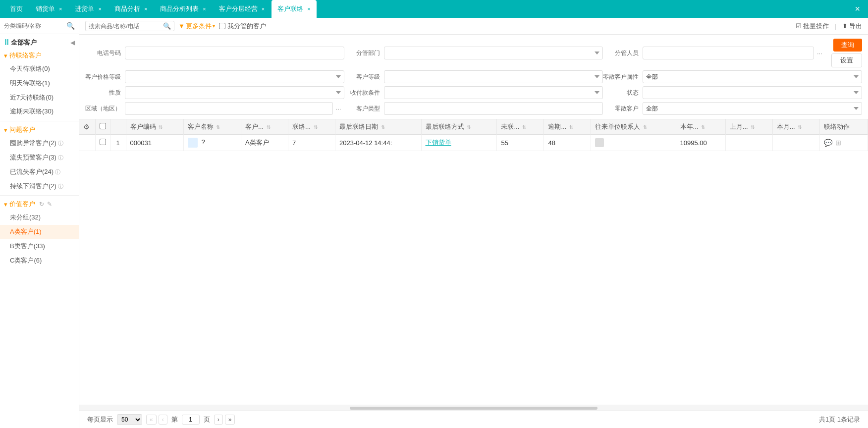 The width and height of the screenshot is (868, 428). I want to click on edit-icon: ✎, so click(50, 204).